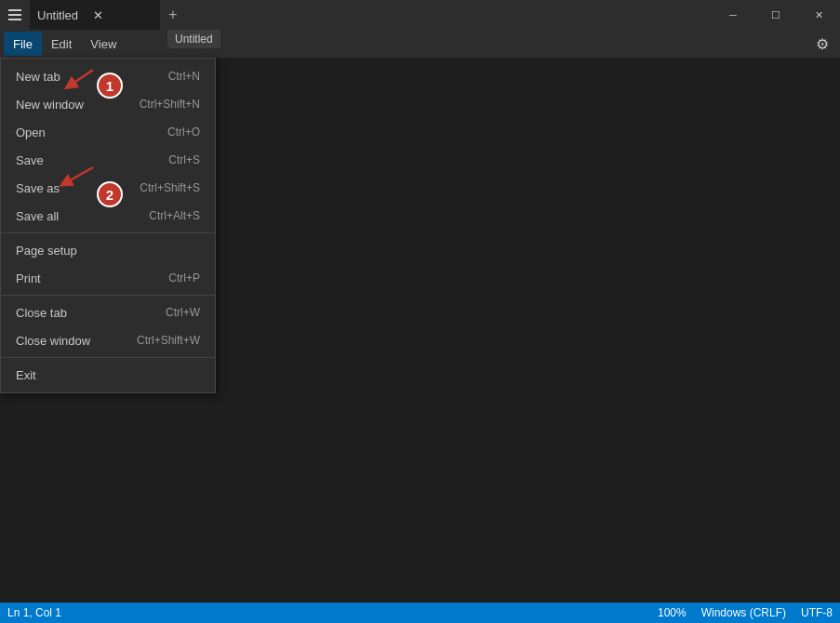 This screenshot has width=840, height=623. Describe the element at coordinates (38, 76) in the screenshot. I see `menu-new-tab-label: New tab` at that location.